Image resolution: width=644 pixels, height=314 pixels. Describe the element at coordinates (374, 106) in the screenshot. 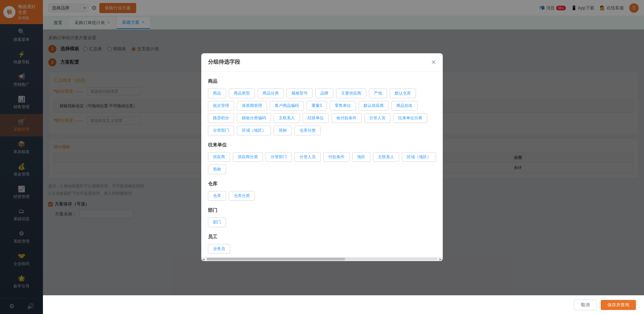

I see `field-tag: 默认供应商` at that location.